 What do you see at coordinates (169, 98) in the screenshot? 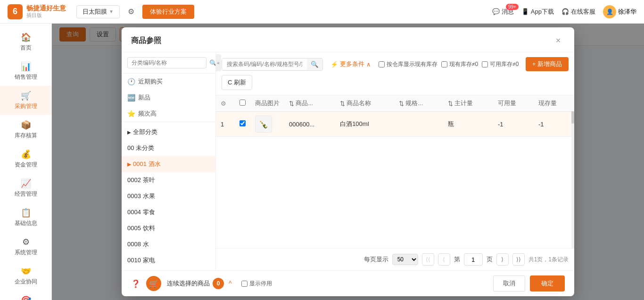
I see `quick-link-new: 🆕 新品` at bounding box center [169, 98].